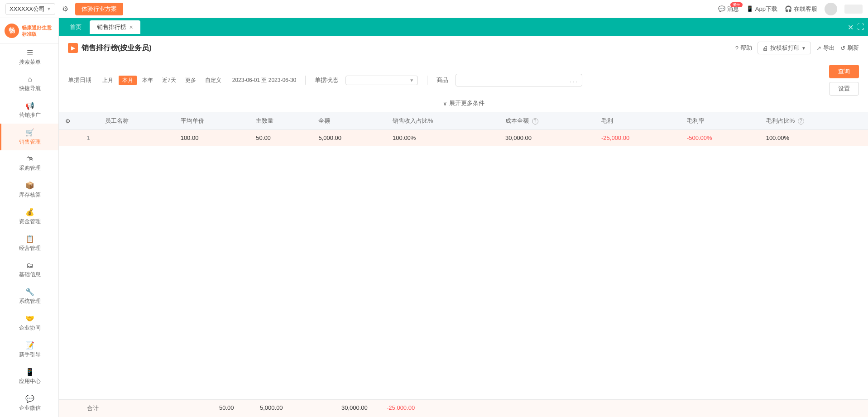 Image resolution: width=868 pixels, height=417 pixels. What do you see at coordinates (766, 9) in the screenshot?
I see `app-download-label: App下载` at bounding box center [766, 9].